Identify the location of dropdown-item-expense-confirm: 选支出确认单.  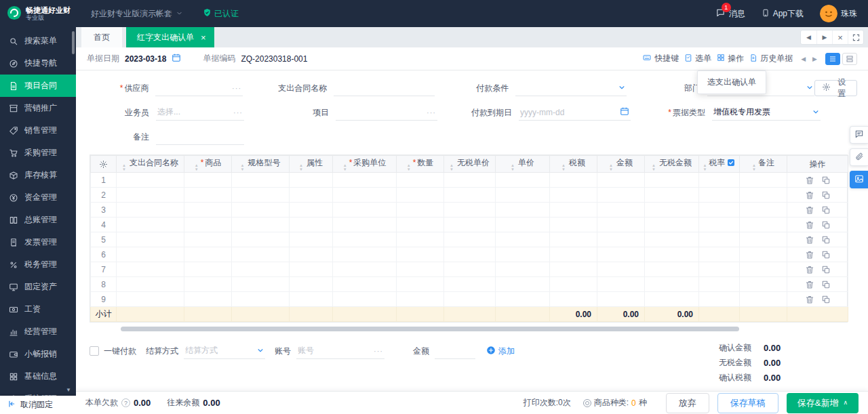
(732, 83).